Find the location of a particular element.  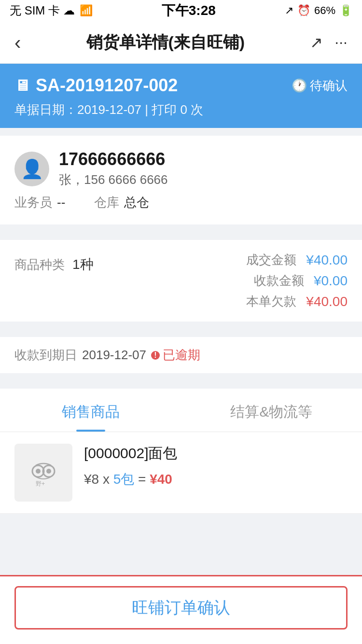

customer-info: 17666666666 张，156 6666 6666 is located at coordinates (113, 169).